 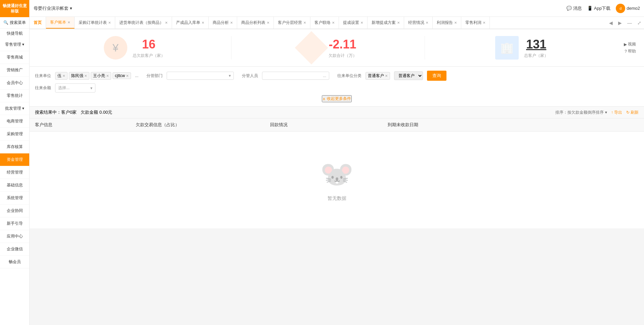 What do you see at coordinates (632, 112) in the screenshot?
I see `refresh-btn: ↻ 刷新` at bounding box center [632, 112].